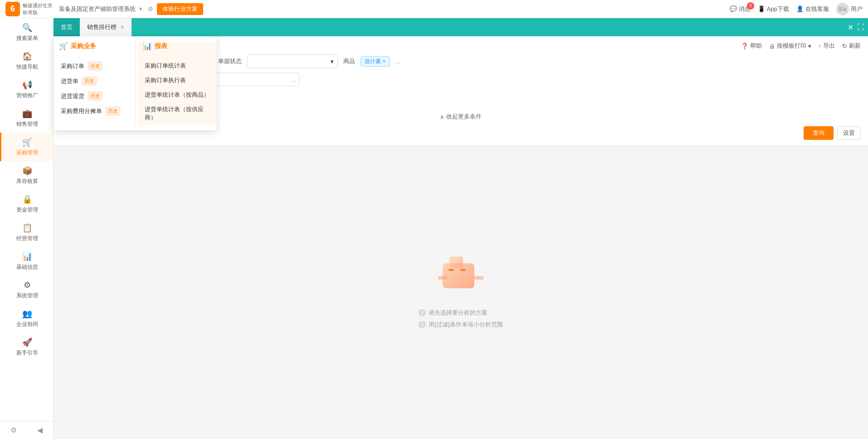 The width and height of the screenshot is (868, 439). I want to click on purchase-expense-hist-tag: 历史, so click(113, 111).